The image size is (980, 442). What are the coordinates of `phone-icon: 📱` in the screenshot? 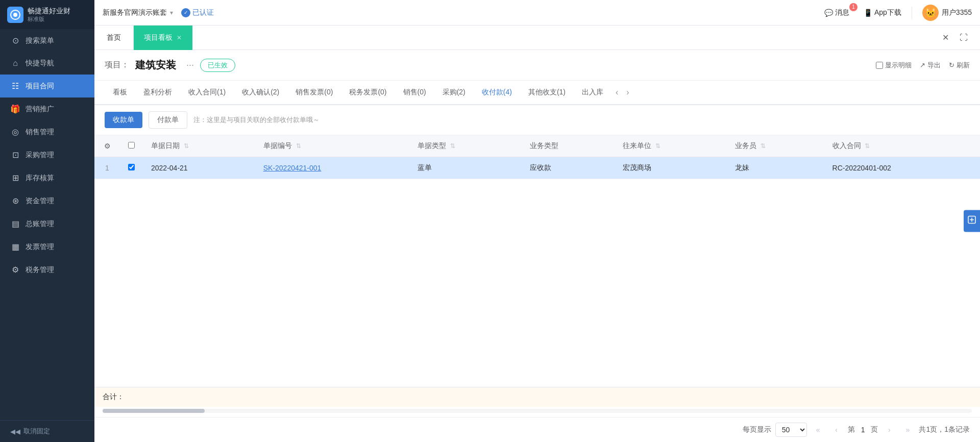 It's located at (868, 13).